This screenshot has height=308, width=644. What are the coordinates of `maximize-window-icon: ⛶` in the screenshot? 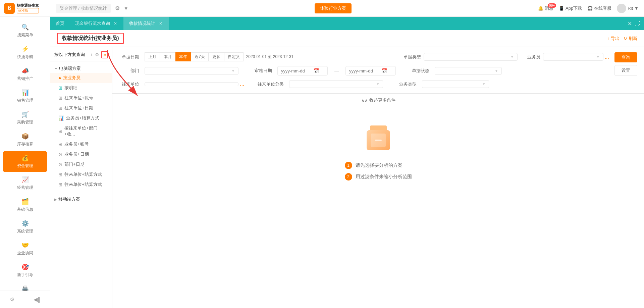 It's located at (637, 23).